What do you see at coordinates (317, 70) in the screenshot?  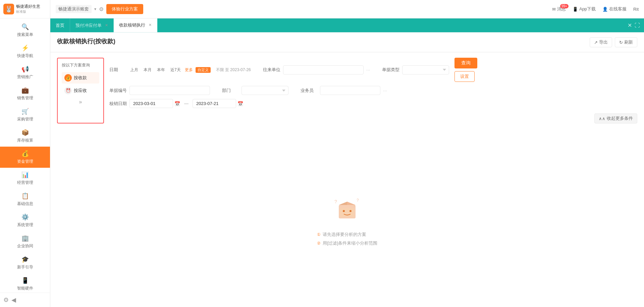 I see `counterpart-field: 往来单位 ···` at bounding box center [317, 70].